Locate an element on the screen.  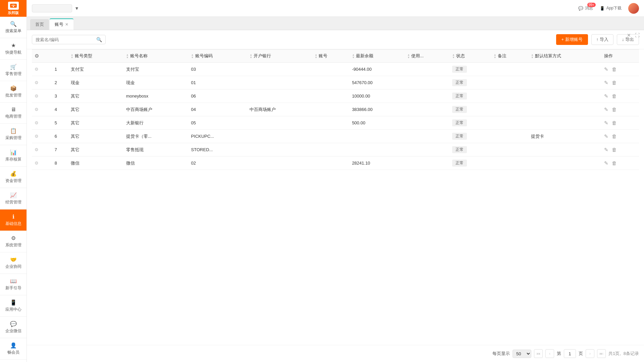
menu-label-inventory-calc: 库存核算 is located at coordinates (13, 160).